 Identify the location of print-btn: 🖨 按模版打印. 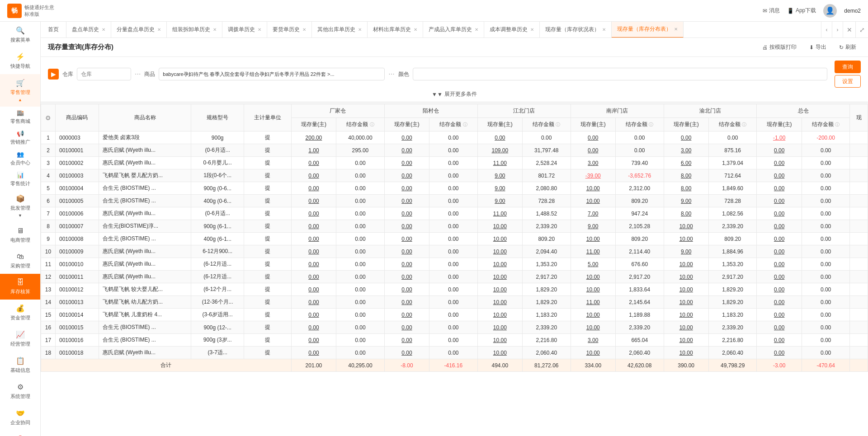
(779, 47).